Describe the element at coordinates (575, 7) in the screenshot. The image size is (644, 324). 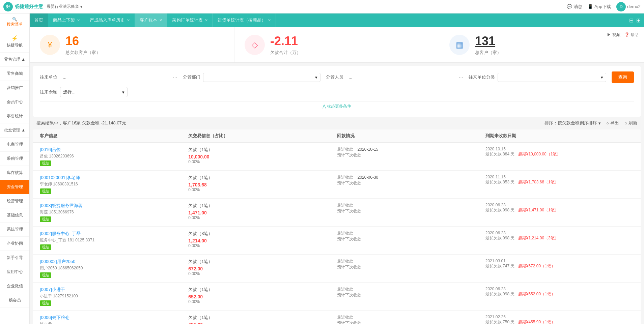
I see `message-btn: 💬 消息` at that location.